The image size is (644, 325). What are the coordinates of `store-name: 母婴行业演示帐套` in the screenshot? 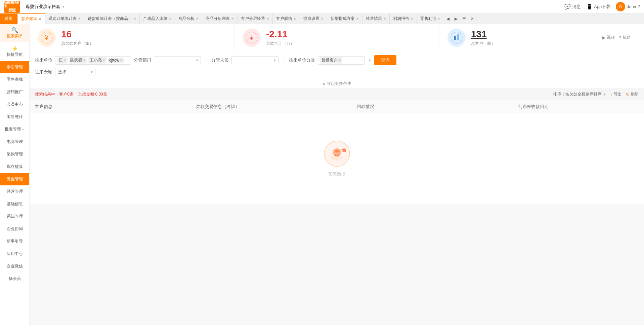 It's located at (43, 7).